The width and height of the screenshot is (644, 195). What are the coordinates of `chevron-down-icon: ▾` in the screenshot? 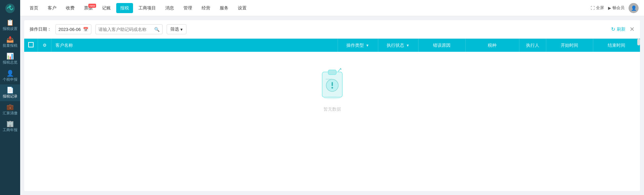 It's located at (181, 30).